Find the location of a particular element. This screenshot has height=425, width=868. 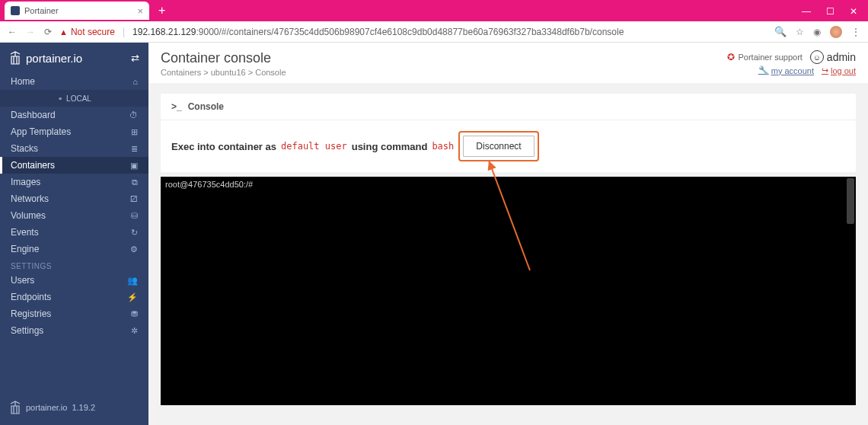

footer-brand: portainer.io is located at coordinates (46, 407).